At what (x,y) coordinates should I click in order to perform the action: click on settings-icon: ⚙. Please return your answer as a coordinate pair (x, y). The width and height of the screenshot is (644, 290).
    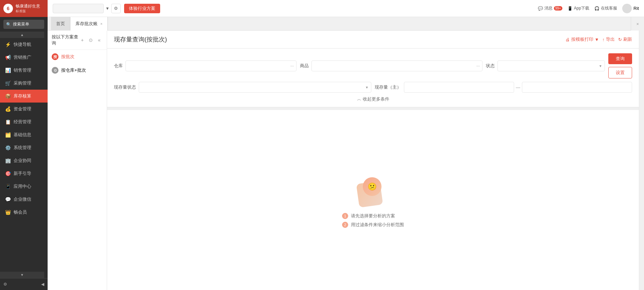
    Looking at the image, I should click on (5, 284).